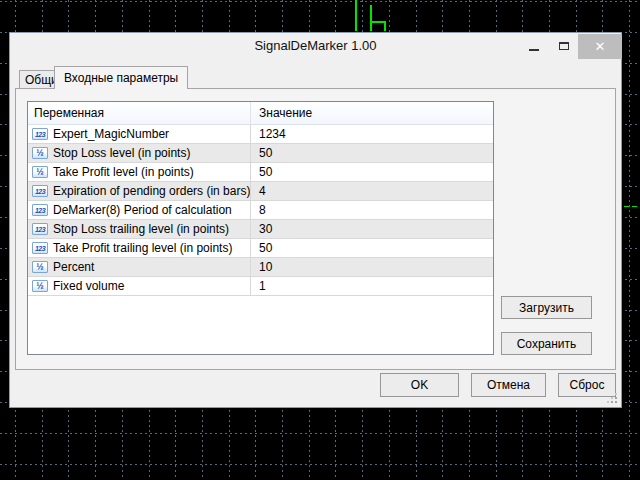  What do you see at coordinates (140, 286) in the screenshot?
I see `param-name-cell: ½ Fixed volume` at bounding box center [140, 286].